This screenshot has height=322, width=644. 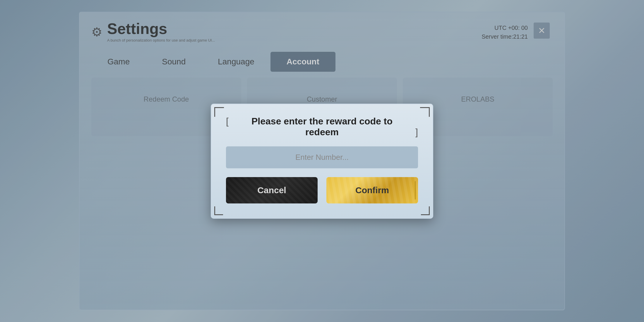 I want to click on redeem-code-dialog: Please enter the reward code to redeem C…, so click(x=322, y=161).